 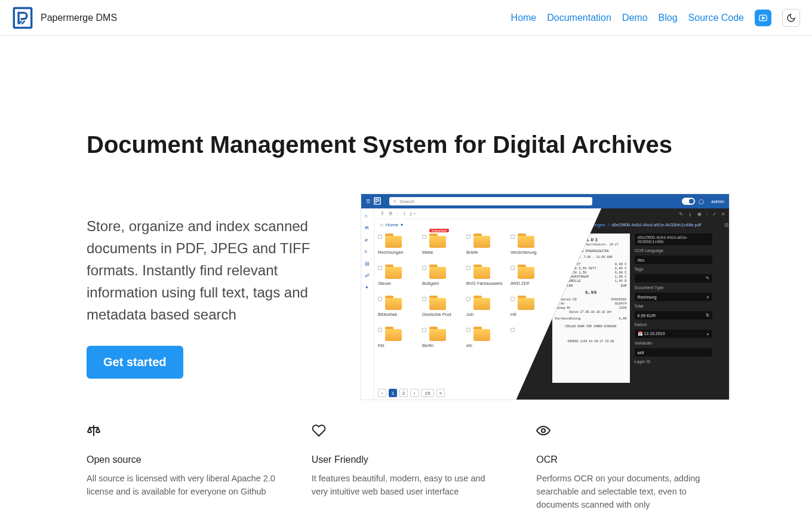 I want to click on panel-icon: ▥, so click(x=727, y=225).